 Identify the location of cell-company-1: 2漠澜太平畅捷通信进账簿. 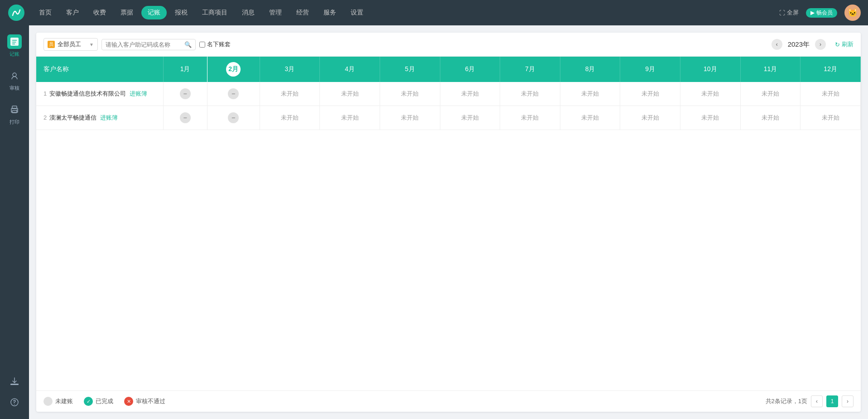
(100, 118).